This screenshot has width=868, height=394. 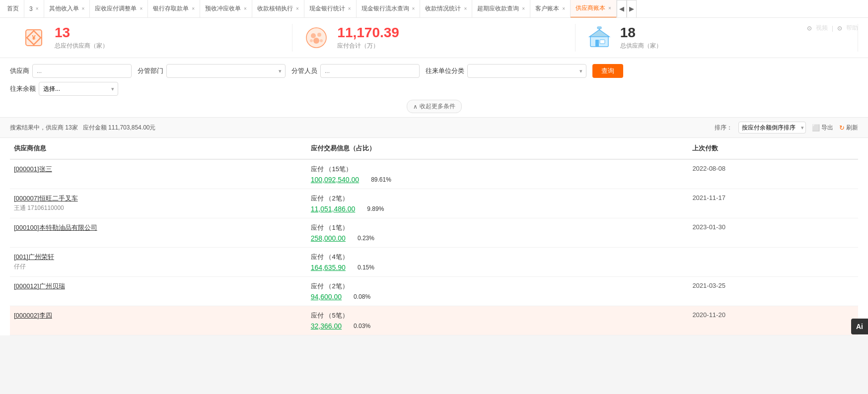 What do you see at coordinates (116, 9) in the screenshot?
I see `nav-tab-receivable-adjust-label: 应收应付调整单` at bounding box center [116, 9].